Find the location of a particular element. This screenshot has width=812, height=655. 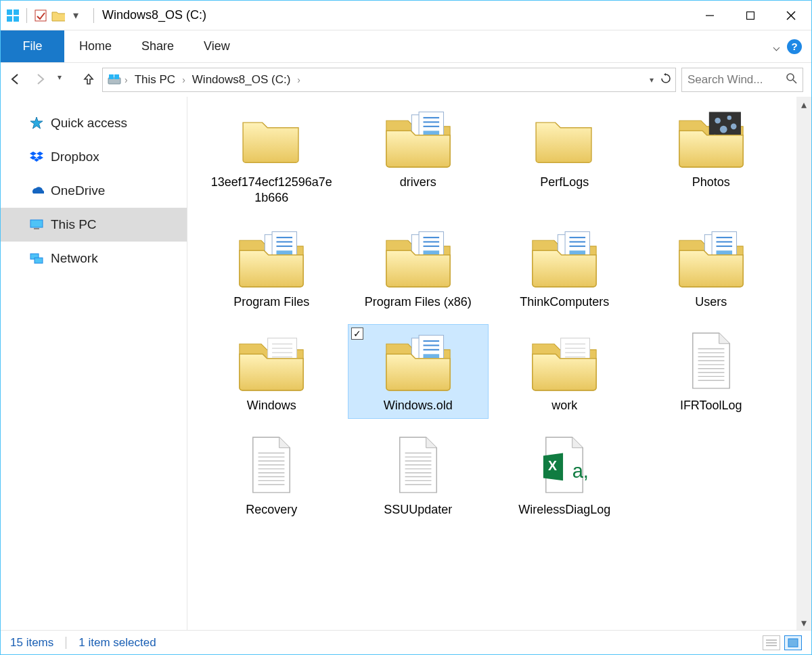

search-placeholder: Search Wind... is located at coordinates (725, 80).